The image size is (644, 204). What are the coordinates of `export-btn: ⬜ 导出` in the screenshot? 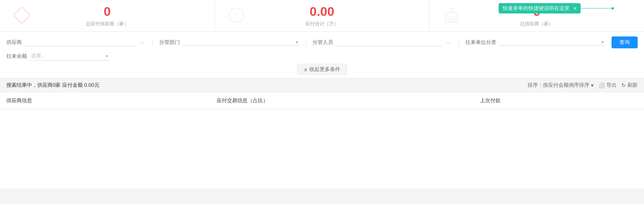 It's located at (608, 85).